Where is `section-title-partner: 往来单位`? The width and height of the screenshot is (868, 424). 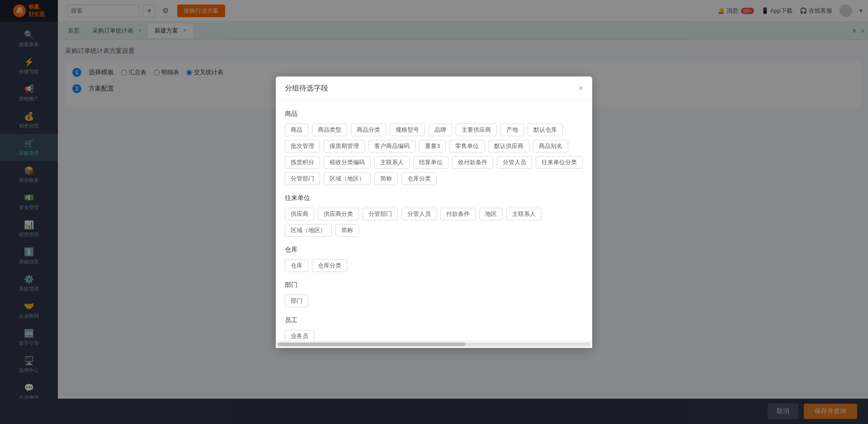 section-title-partner: 往来单位 is located at coordinates (434, 198).